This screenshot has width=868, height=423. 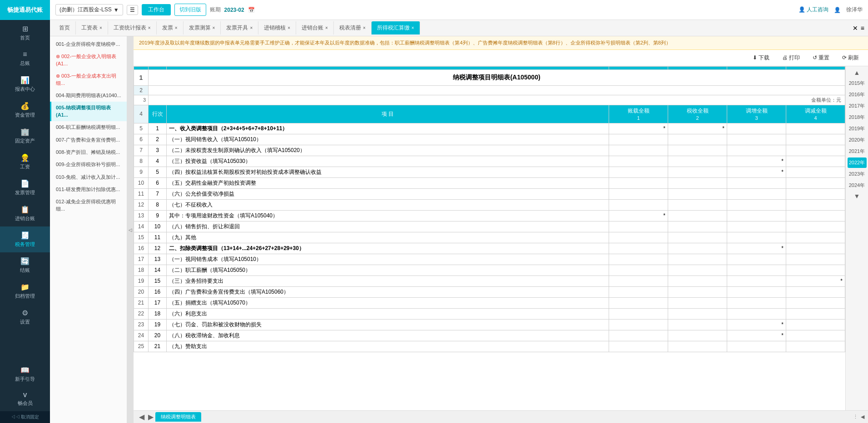 What do you see at coordinates (857, 73) in the screenshot?
I see `year-up-button: ▲` at bounding box center [857, 73].